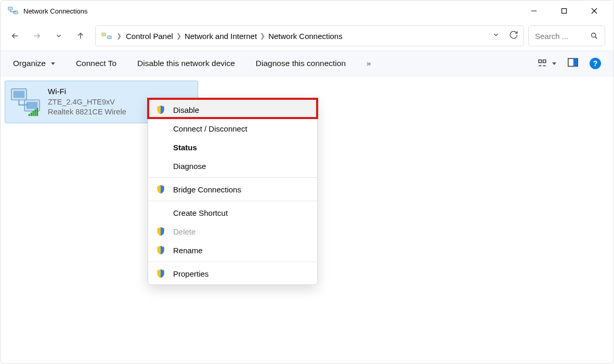  Describe the element at coordinates (567, 36) in the screenshot. I see `search-box: Search ...` at that location.